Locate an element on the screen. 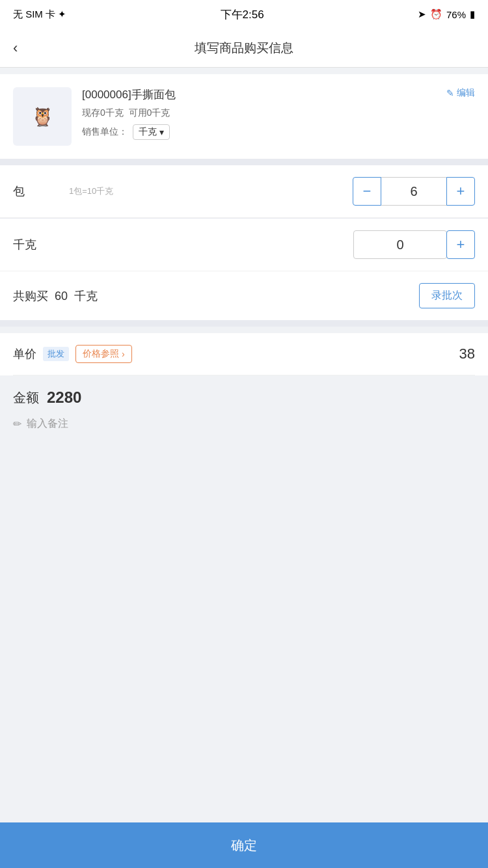 This screenshot has width=488, height=868. price-section: 单价 批发 价格参照 › 38 is located at coordinates (244, 354).